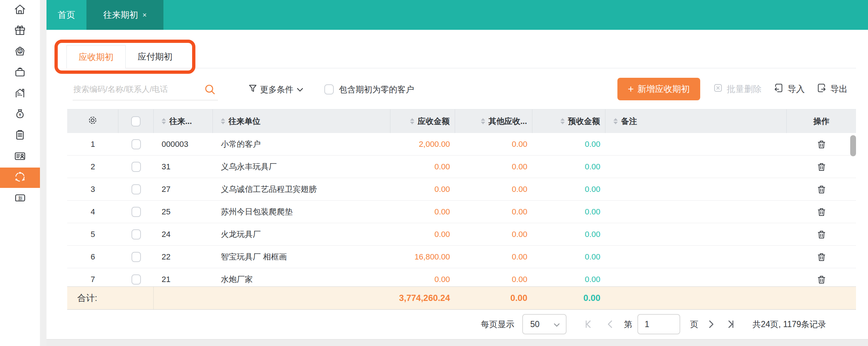  I want to click on row-receivable: 0.00, so click(423, 234).